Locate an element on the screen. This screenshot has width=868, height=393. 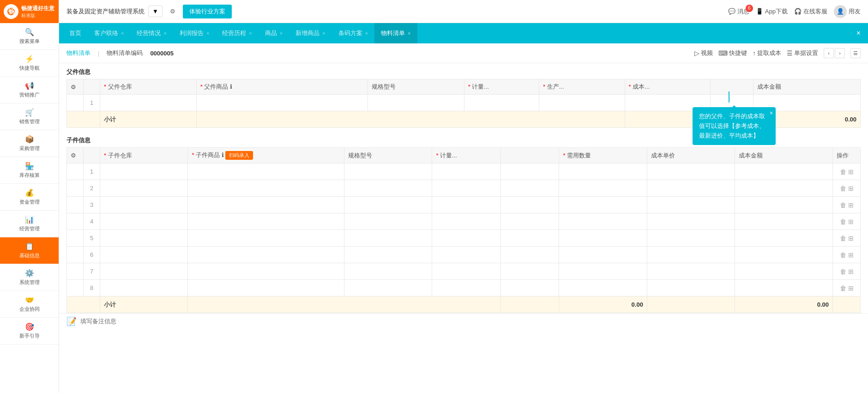
scan-btn: 扫码录入 is located at coordinates (239, 155).